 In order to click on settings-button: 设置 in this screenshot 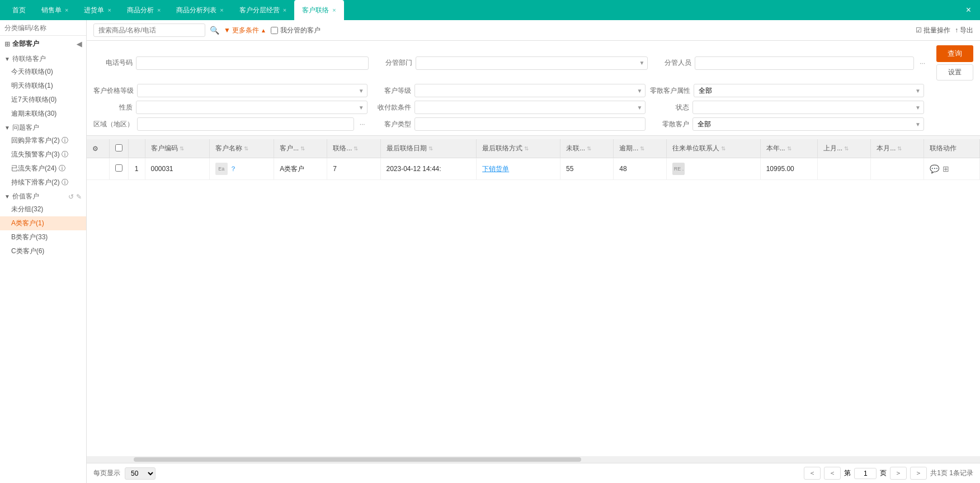, I will do `click(955, 73)`.